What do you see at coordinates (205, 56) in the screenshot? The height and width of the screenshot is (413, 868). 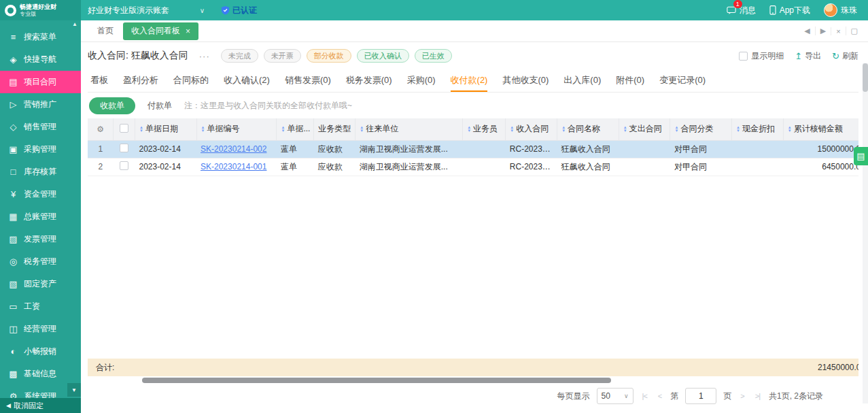 I see `more-actions-button: ···` at bounding box center [205, 56].